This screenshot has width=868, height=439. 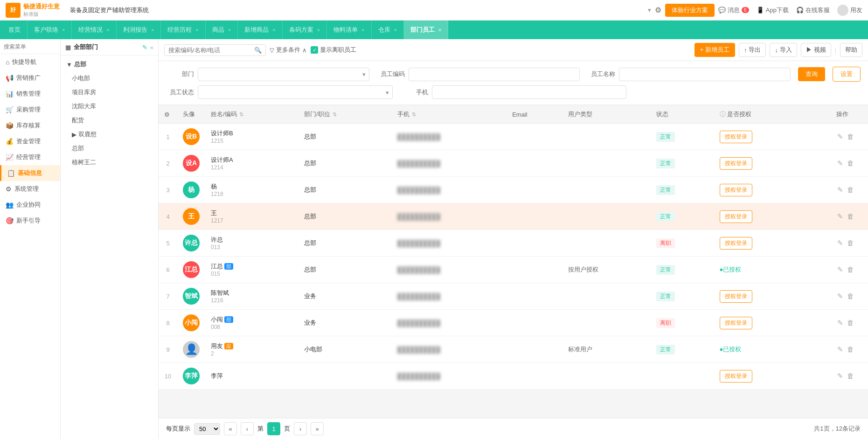 What do you see at coordinates (145, 48) in the screenshot?
I see `dept-edit-icon: ✎` at bounding box center [145, 48].